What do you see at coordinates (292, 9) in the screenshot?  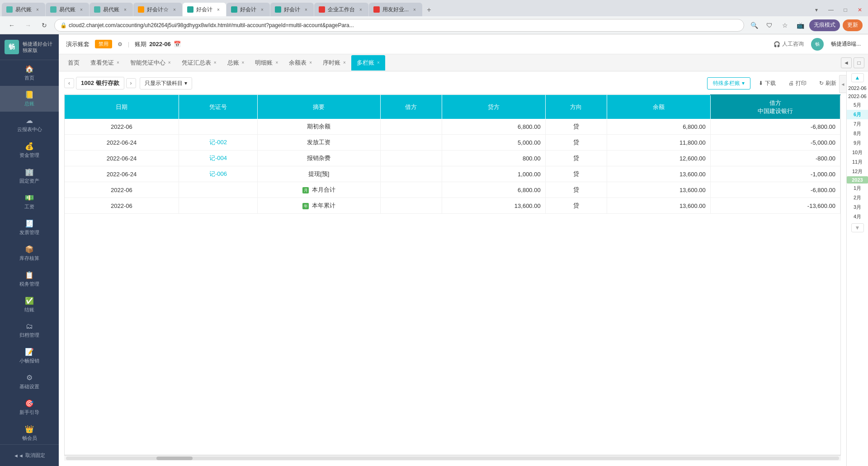 I see `browser-tab-7: 好会计 ×` at bounding box center [292, 9].